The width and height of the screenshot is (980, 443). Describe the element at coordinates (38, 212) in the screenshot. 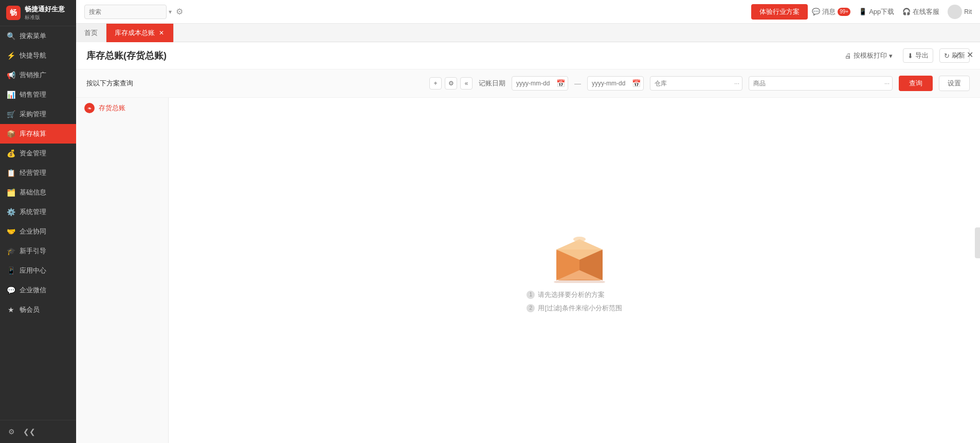

I see `sidebar-item-system: ⚙️ 系统管理` at that location.